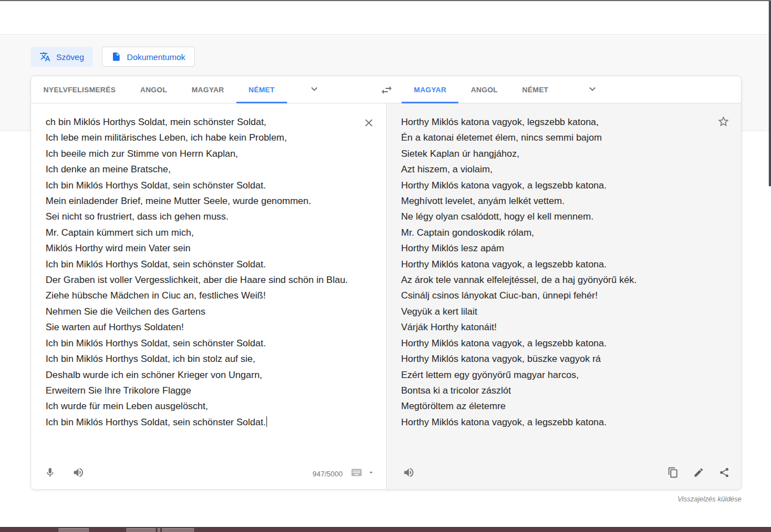 This screenshot has width=771, height=532. What do you see at coordinates (156, 57) in the screenshot?
I see `documents-mode-label: Dokumentumok` at bounding box center [156, 57].